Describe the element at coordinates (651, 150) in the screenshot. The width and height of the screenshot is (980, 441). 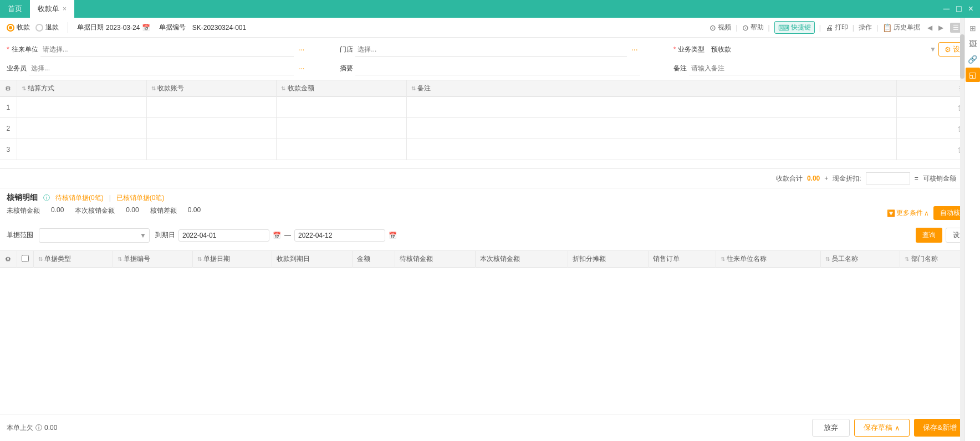
I see `row-3-remark` at that location.